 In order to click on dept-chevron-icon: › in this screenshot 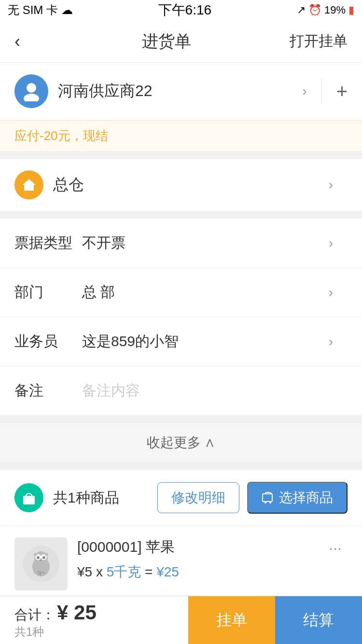, I will do `click(331, 293)`.